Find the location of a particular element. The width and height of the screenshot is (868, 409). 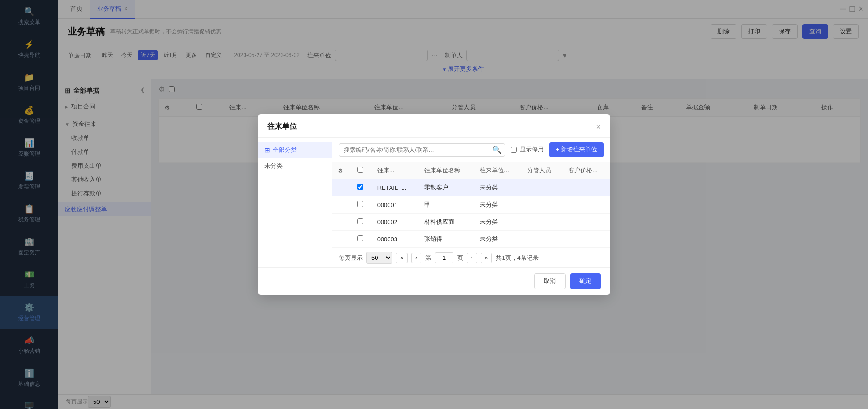

modal-category-uncategorized: 未分类 is located at coordinates (295, 166).